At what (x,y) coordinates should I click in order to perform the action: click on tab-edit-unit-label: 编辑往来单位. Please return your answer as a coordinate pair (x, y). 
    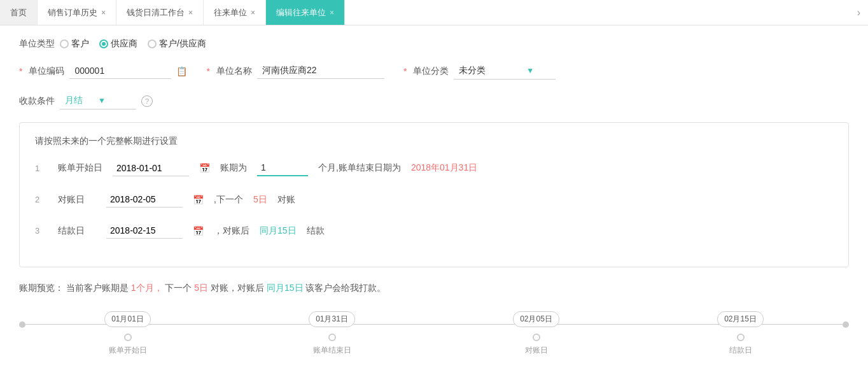
    Looking at the image, I should click on (301, 13).